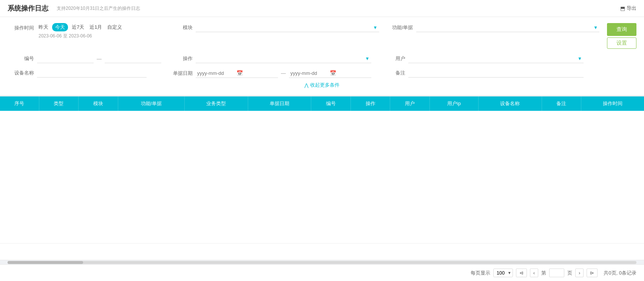 This screenshot has width=644, height=281. What do you see at coordinates (534, 273) in the screenshot?
I see `prev-page-button: ‹` at bounding box center [534, 273].